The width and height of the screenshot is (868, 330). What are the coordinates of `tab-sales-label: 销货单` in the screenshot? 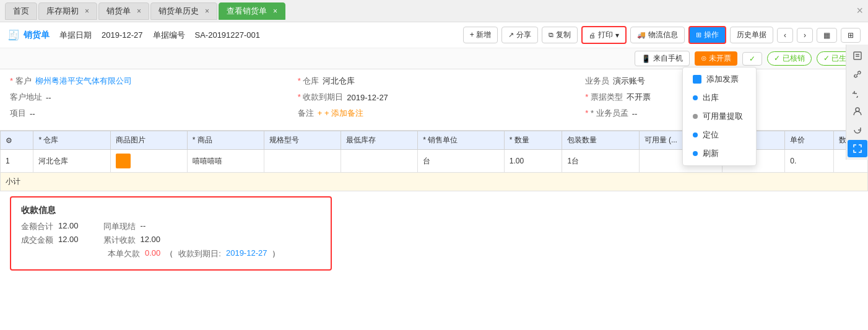 It's located at (119, 11).